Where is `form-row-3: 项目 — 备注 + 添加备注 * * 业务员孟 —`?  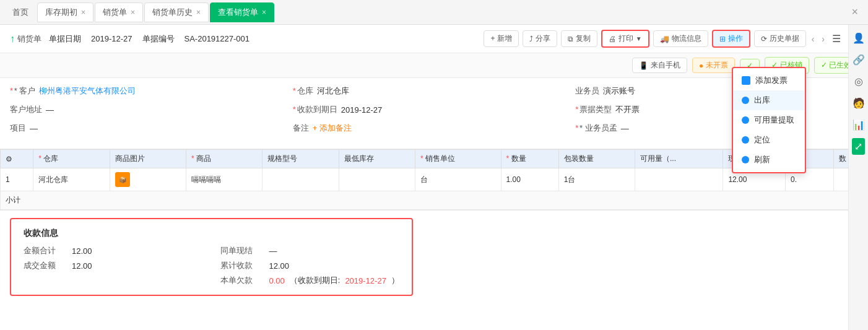
form-row-3: 项目 — 备注 + 添加备注 * * 业务员孟 — is located at coordinates (434, 128).